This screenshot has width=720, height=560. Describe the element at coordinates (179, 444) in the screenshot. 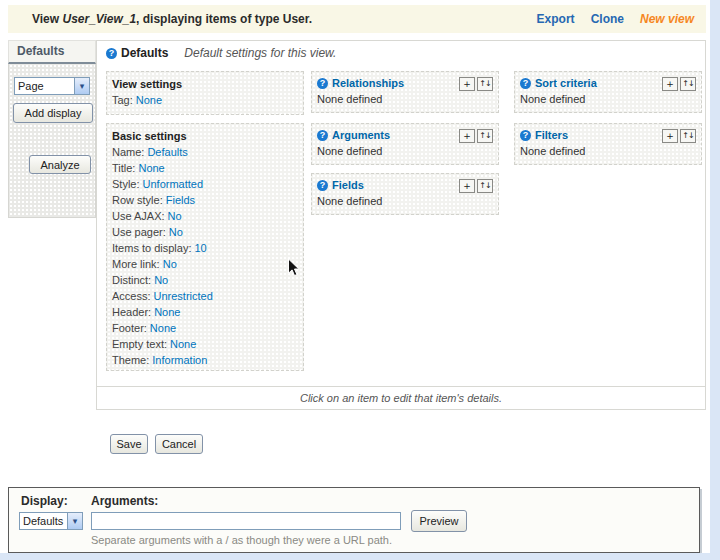

I see `cancel-button: Cancel` at that location.